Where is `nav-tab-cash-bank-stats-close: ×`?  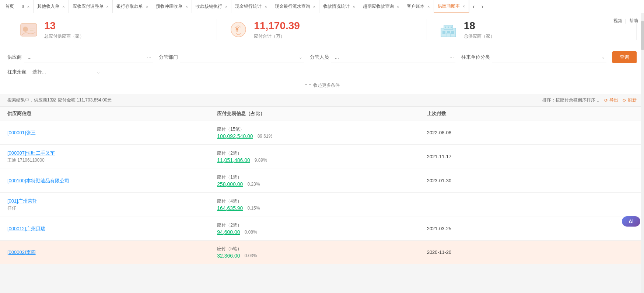 nav-tab-cash-bank-stats-close: × is located at coordinates (266, 7).